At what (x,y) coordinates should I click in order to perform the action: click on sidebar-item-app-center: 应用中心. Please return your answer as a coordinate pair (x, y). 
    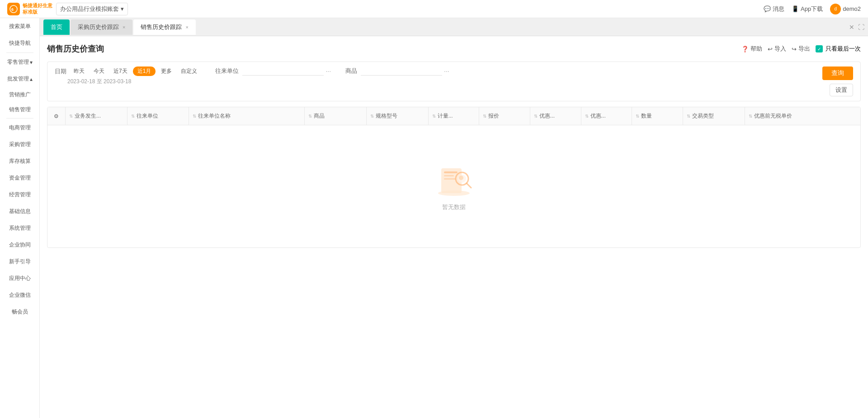
    Looking at the image, I should click on (20, 279).